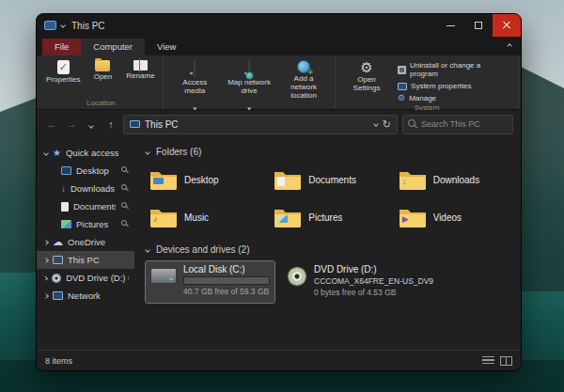  What do you see at coordinates (328, 180) in the screenshot?
I see `folder-tile-documents: Documents` at bounding box center [328, 180].